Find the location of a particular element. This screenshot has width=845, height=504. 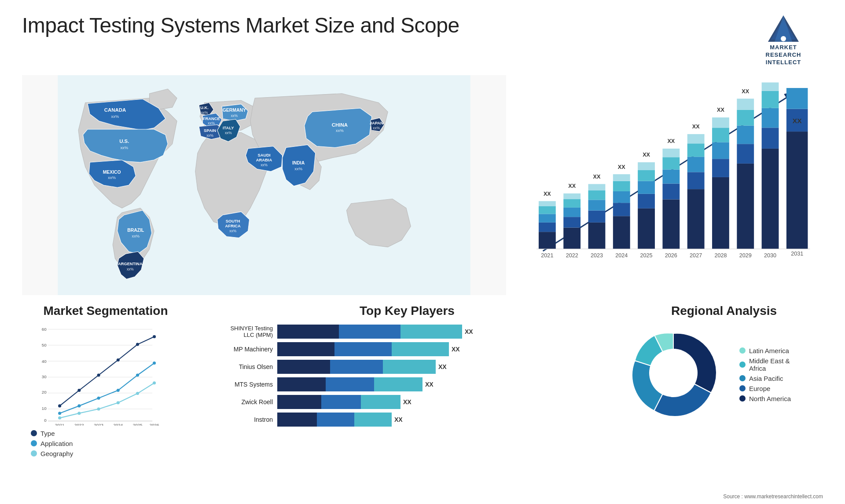

source-text: Source : www.marketresearchintellect.com is located at coordinates (773, 497).